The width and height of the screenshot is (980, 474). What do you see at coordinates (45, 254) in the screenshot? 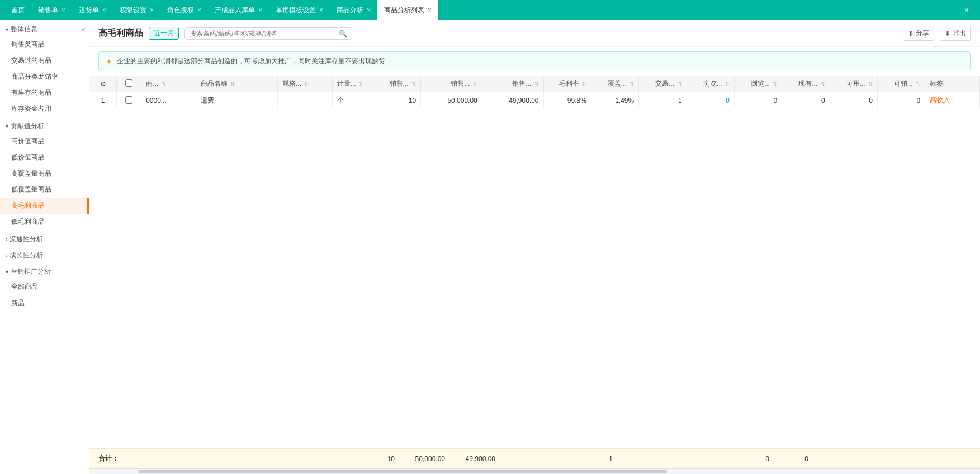
I see `sidebar-group-growth: › 成长性分析` at bounding box center [45, 254].